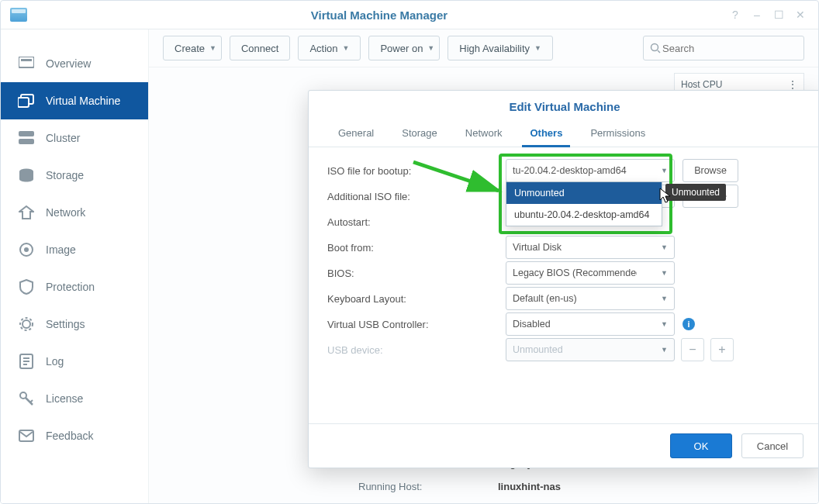  Describe the element at coordinates (379, 16) in the screenshot. I see `window-title: Virtual Machine Manager` at that location.